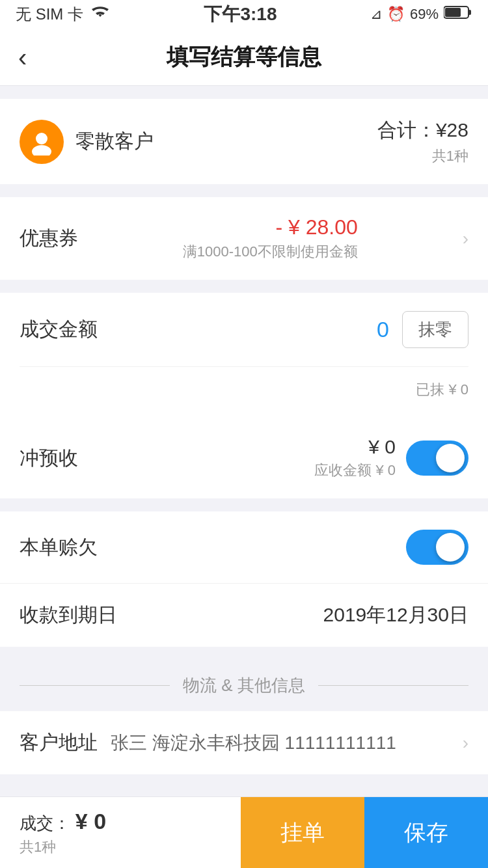 The image size is (488, 868). What do you see at coordinates (450, 547) in the screenshot?
I see `debt-toggle-knob` at bounding box center [450, 547].